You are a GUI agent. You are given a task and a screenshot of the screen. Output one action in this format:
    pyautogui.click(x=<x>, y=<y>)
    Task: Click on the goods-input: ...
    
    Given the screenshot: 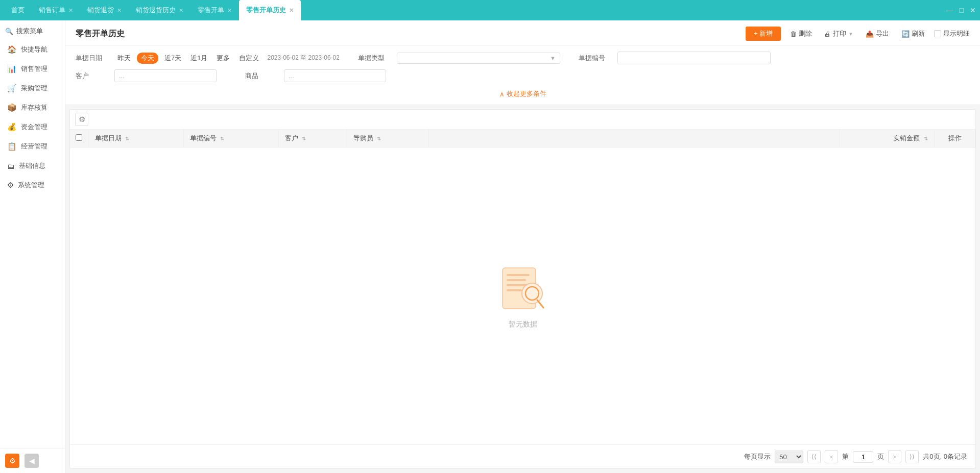 What is the action you would take?
    pyautogui.click(x=335, y=76)
    